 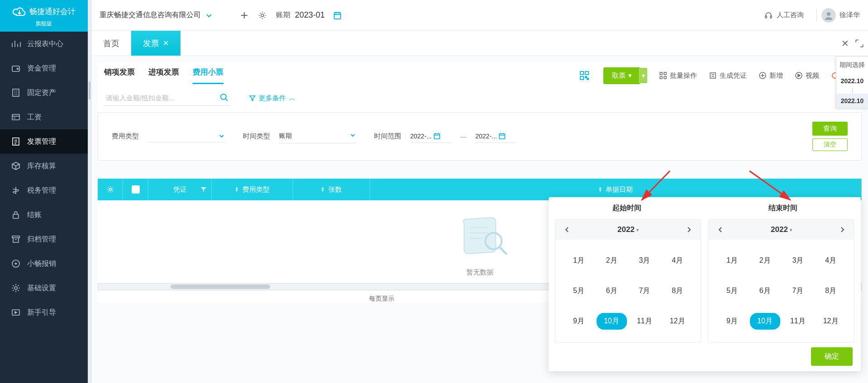 I want to click on sidebar-item-4: 发票管理, so click(x=44, y=142).